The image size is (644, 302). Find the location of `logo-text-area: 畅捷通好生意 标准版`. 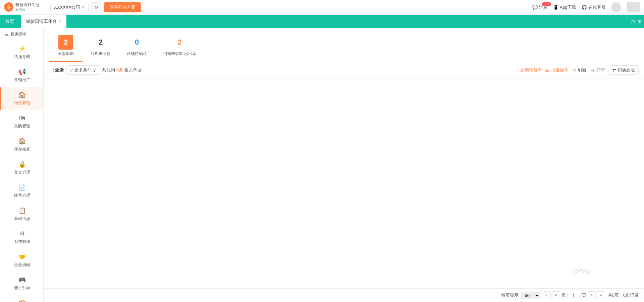

logo-text-area: 畅捷通好生意 标准版 is located at coordinates (28, 7).